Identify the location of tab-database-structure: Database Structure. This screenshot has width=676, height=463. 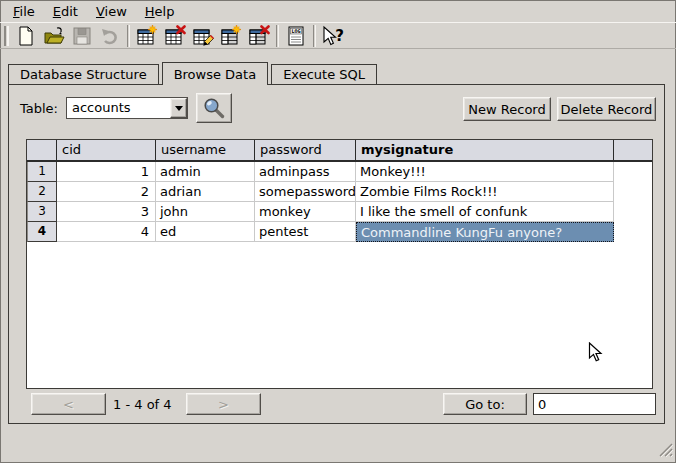
(84, 74).